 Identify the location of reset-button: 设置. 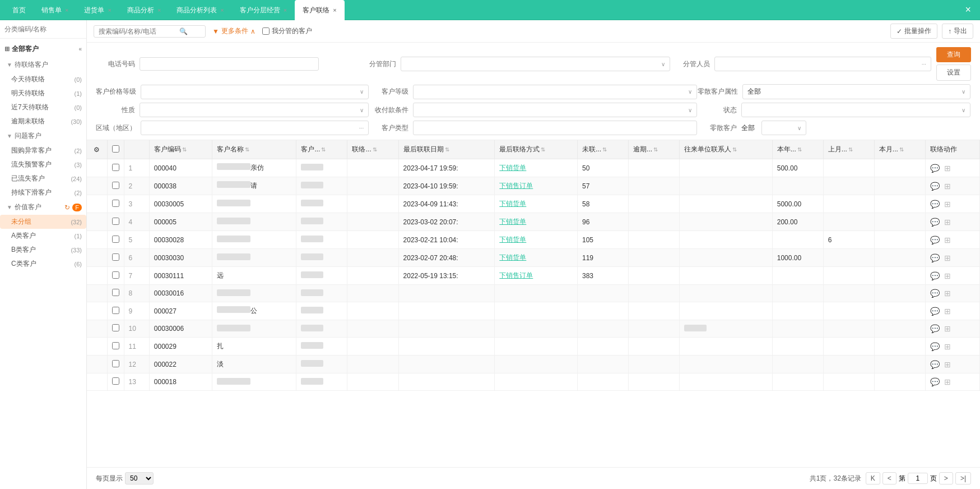
(954, 73).